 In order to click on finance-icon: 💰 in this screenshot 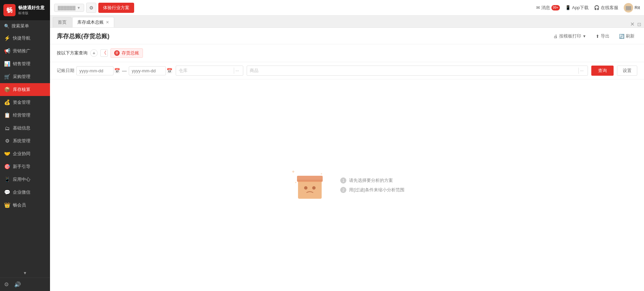, I will do `click(7, 102)`.